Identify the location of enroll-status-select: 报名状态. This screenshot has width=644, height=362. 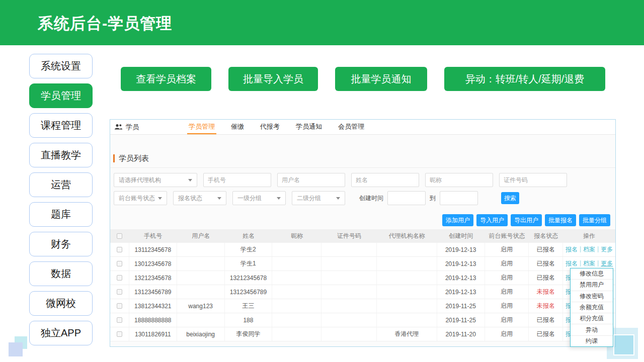
(200, 198).